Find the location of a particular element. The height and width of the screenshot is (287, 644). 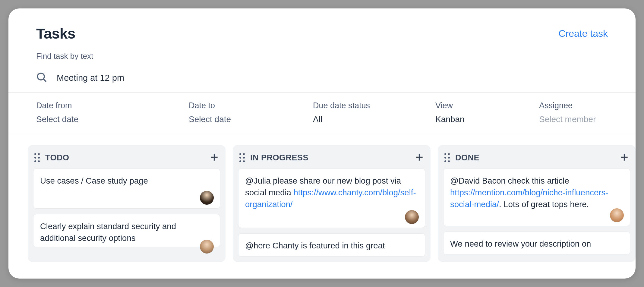

search-row is located at coordinates (322, 77).